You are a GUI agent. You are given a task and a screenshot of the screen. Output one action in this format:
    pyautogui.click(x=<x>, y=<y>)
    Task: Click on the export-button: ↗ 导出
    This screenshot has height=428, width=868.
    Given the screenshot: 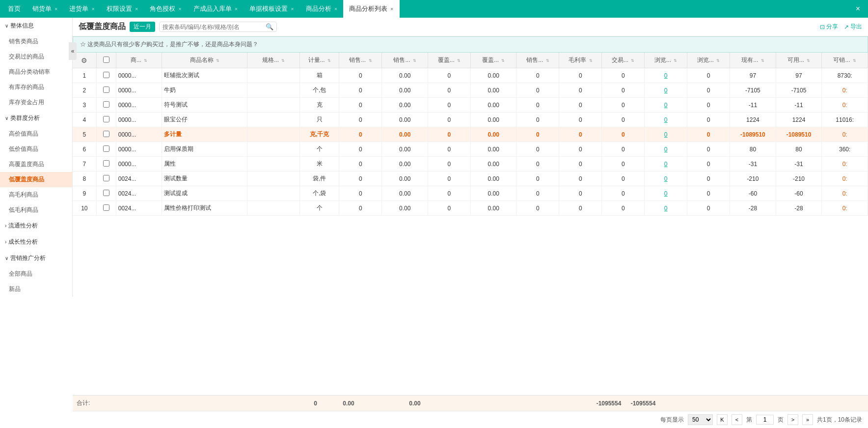 What is the action you would take?
    pyautogui.click(x=853, y=27)
    